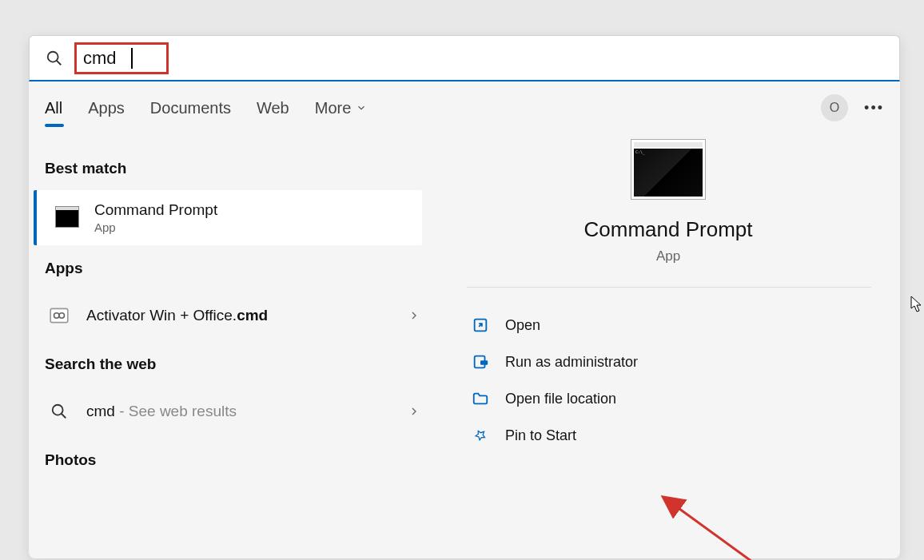 The height and width of the screenshot is (560, 924). What do you see at coordinates (669, 325) in the screenshot?
I see `action-open: Open` at bounding box center [669, 325].